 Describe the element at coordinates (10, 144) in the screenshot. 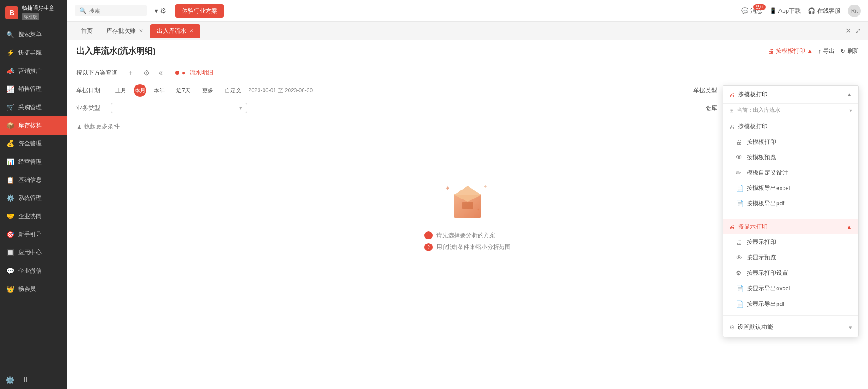

I see `finance-icon: 💰` at that location.